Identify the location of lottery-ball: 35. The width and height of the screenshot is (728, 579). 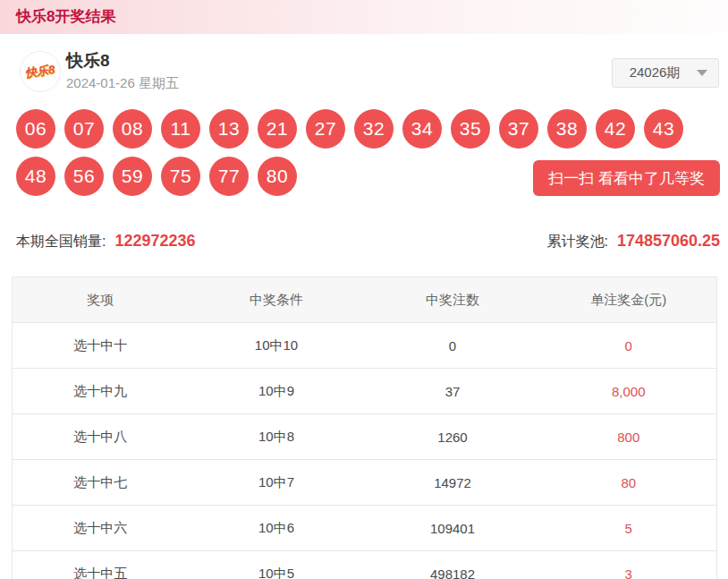
(470, 129).